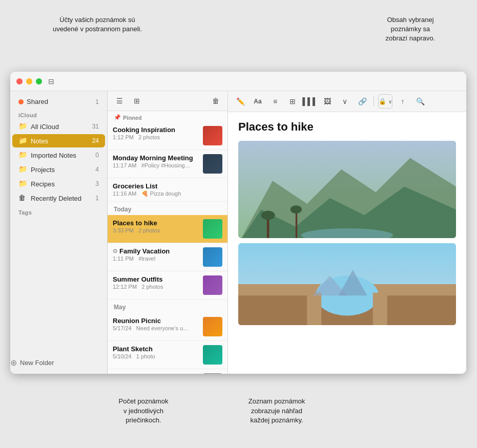 The height and width of the screenshot is (448, 477). Describe the element at coordinates (52, 81) in the screenshot. I see `sidebar-toggle-icon: ⊟` at that location.